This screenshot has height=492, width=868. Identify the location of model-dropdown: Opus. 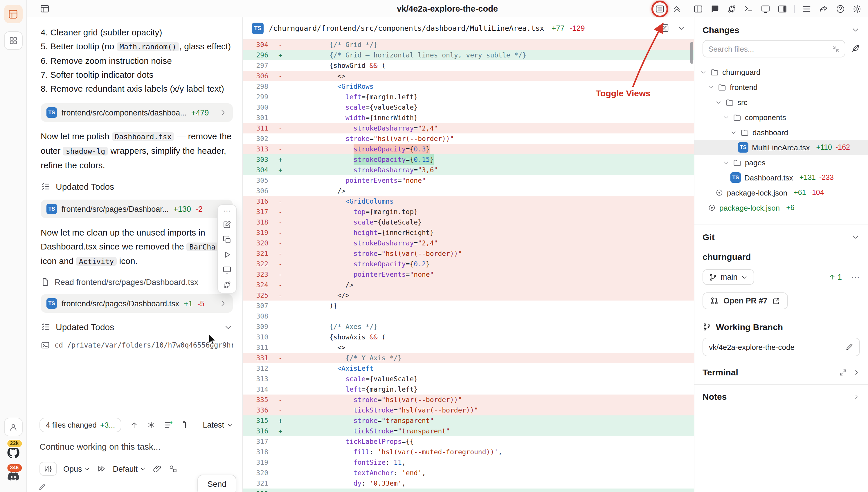
(77, 469).